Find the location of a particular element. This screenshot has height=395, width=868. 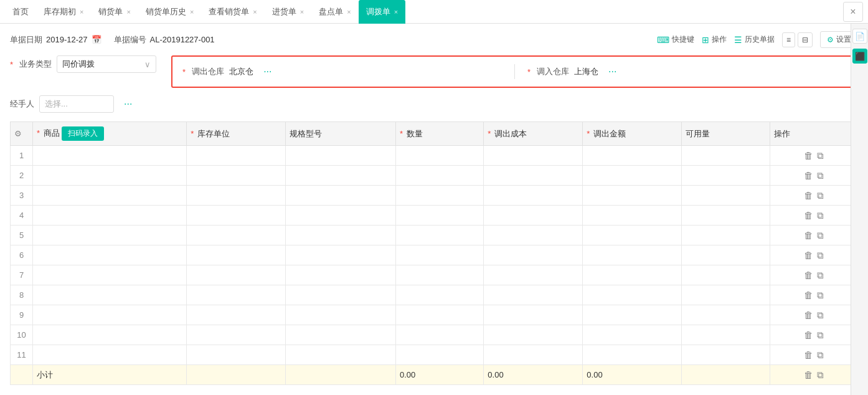

copy-icon-6: ⧉ is located at coordinates (821, 255).